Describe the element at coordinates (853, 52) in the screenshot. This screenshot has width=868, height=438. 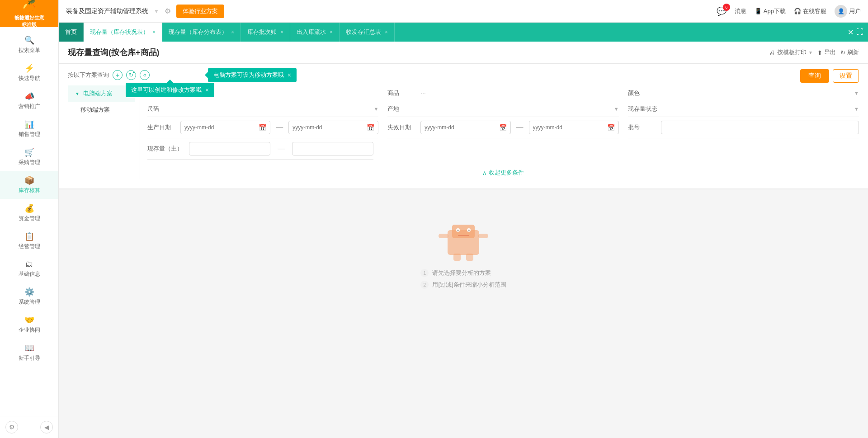
I see `refresh-label: 刷新` at that location.